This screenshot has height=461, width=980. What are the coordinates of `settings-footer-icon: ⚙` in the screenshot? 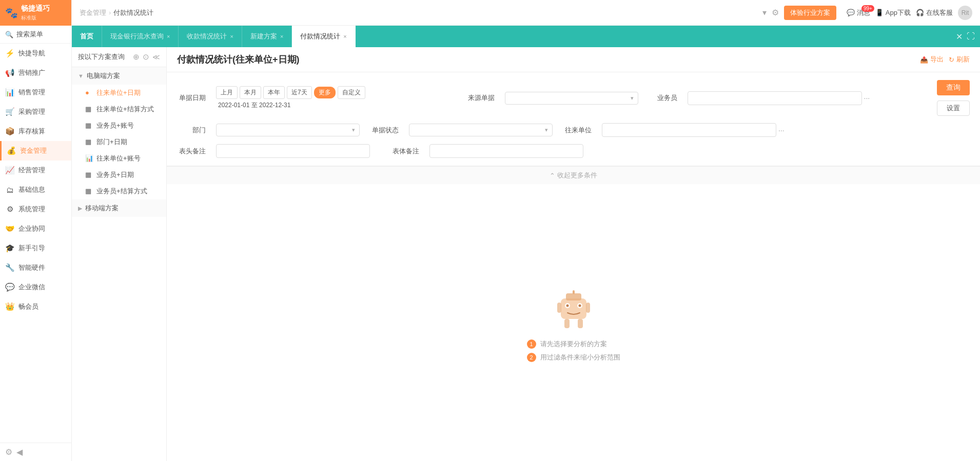 It's located at (9, 452).